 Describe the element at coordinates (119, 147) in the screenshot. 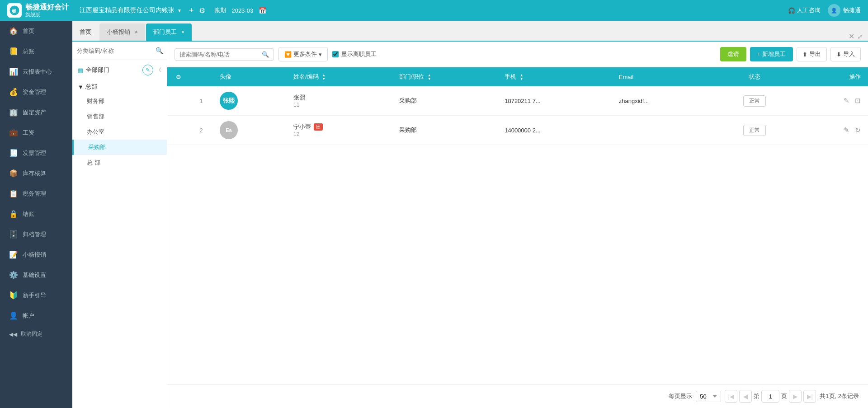

I see `dept-tree-item-caigou: 采购部` at that location.